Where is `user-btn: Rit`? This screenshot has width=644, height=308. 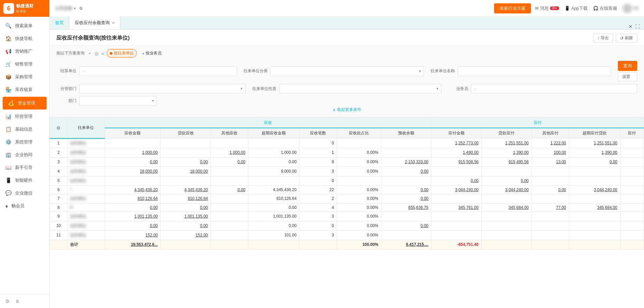 user-btn: Rit is located at coordinates (631, 8).